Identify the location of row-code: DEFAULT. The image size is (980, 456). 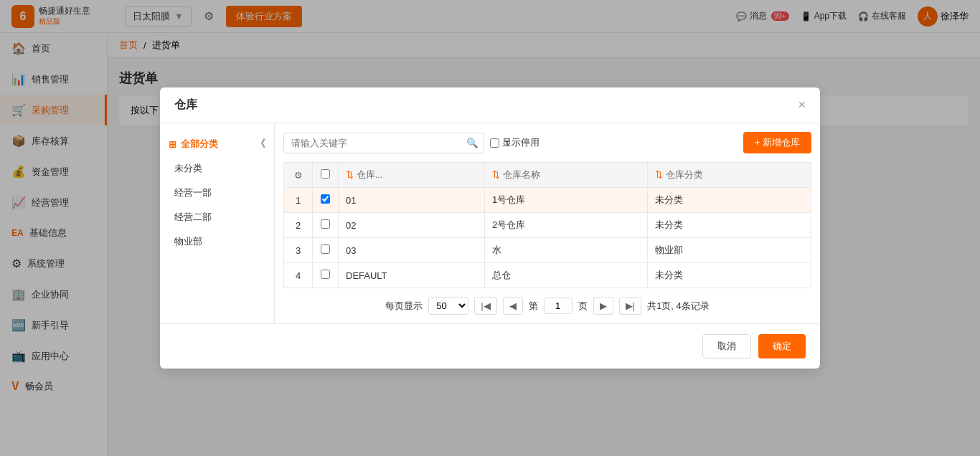
(412, 275).